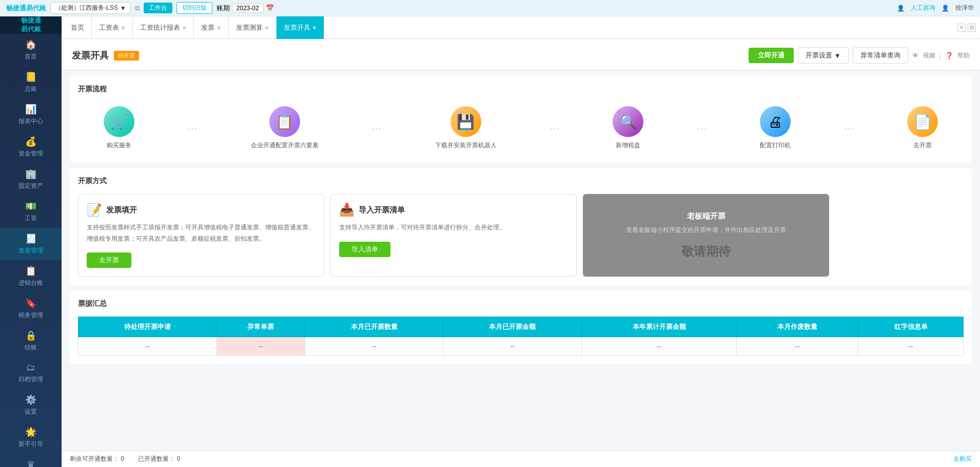  Describe the element at coordinates (122, 459) in the screenshot. I see `remaining-value: 0` at that location.